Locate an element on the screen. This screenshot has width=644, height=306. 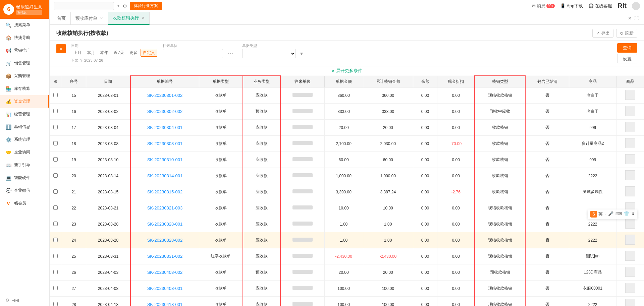
refresh-button: ↻ 刷新 is located at coordinates (627, 33).